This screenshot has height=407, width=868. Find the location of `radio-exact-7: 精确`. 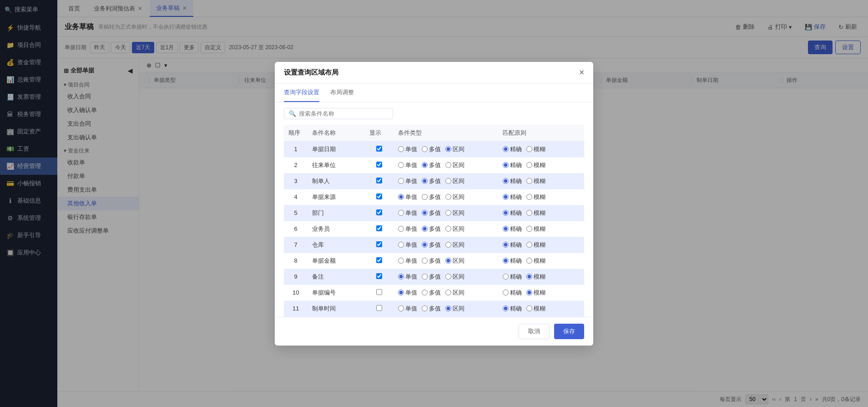

radio-exact-7: 精确 is located at coordinates (512, 261).